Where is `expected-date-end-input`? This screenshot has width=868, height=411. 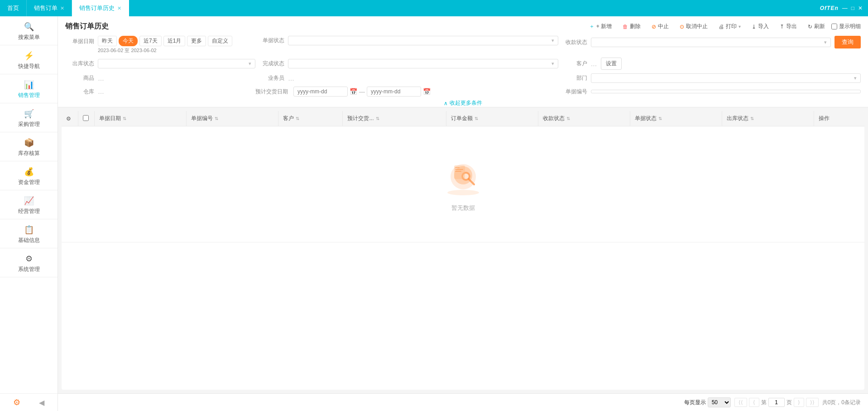
expected-date-end-input is located at coordinates (394, 92).